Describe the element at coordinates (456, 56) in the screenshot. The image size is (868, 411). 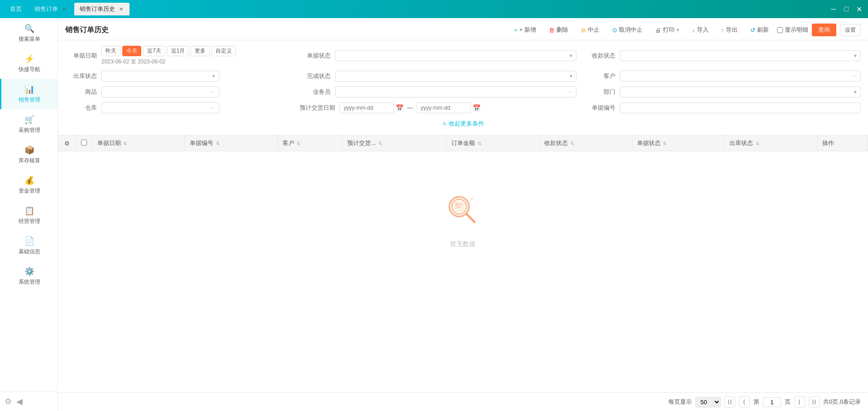
I see `order-status-select: ▾` at that location.